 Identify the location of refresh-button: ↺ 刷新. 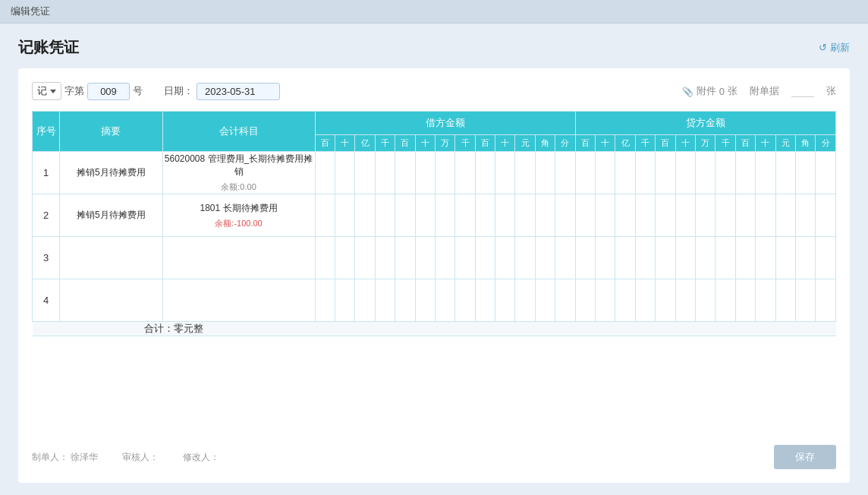
(835, 48).